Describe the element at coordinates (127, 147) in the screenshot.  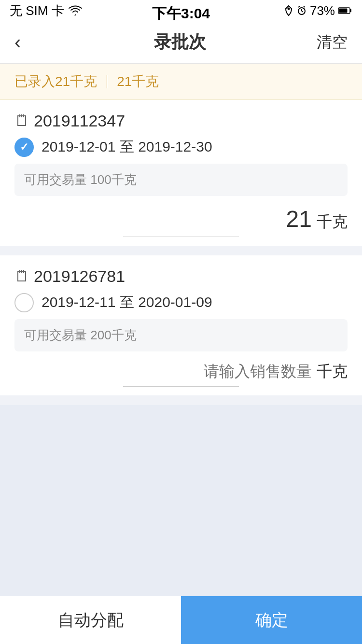
I see `batch-1-date: 2019-12-01 至 2019-12-30` at that location.